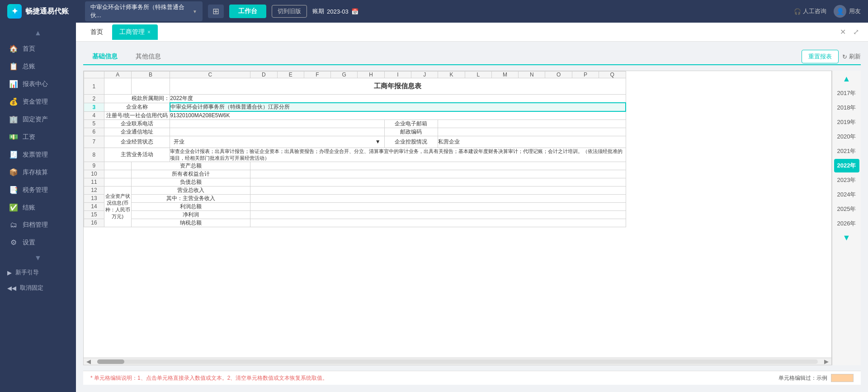  What do you see at coordinates (118, 174) in the screenshot?
I see `cell-10-a` at bounding box center [118, 174].